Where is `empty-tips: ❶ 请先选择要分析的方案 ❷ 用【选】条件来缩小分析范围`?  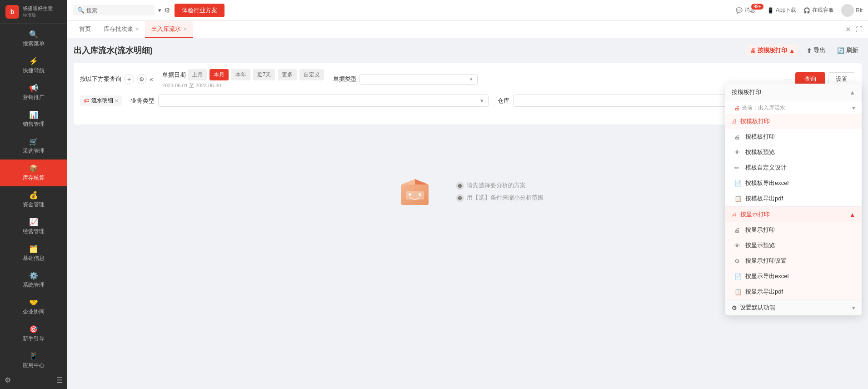
empty-tips: ❶ 请先选择要分析的方案 ❷ 用【选】条件来缩小分析范围 is located at coordinates (500, 194).